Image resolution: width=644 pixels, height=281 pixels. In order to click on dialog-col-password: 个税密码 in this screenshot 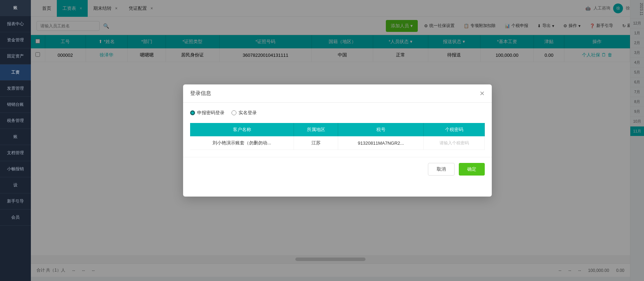, I will do `click(454, 130)`.